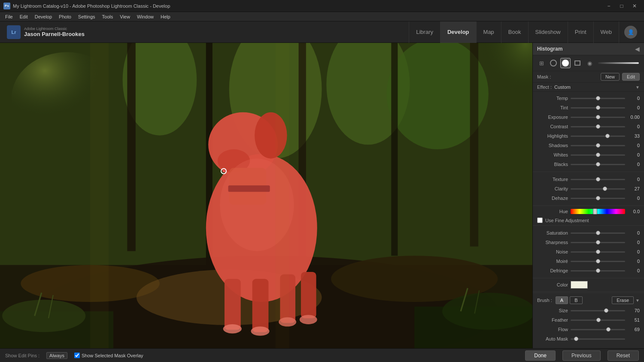 This screenshot has width=644, height=362. Describe the element at coordinates (598, 198) in the screenshot. I see `dehaze-slider` at that location.